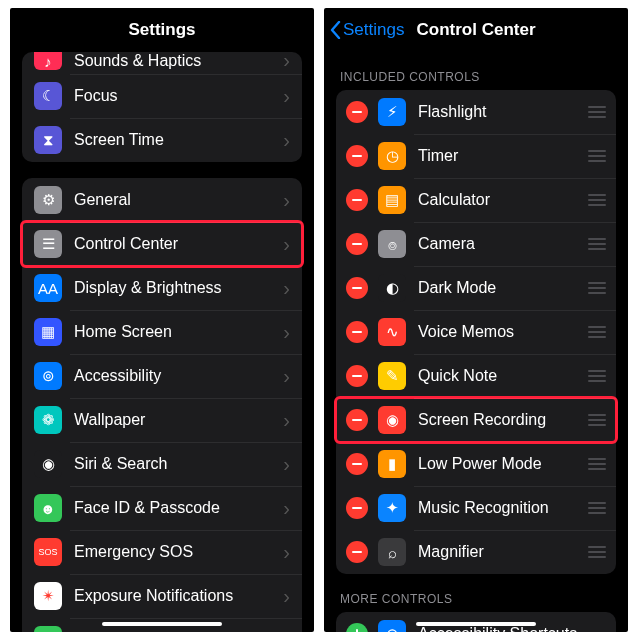 This screenshot has height=640, width=640. Describe the element at coordinates (162, 63) in the screenshot. I see `settings-row-sounds-haptics: ♪Sounds & Haptics›` at that location.